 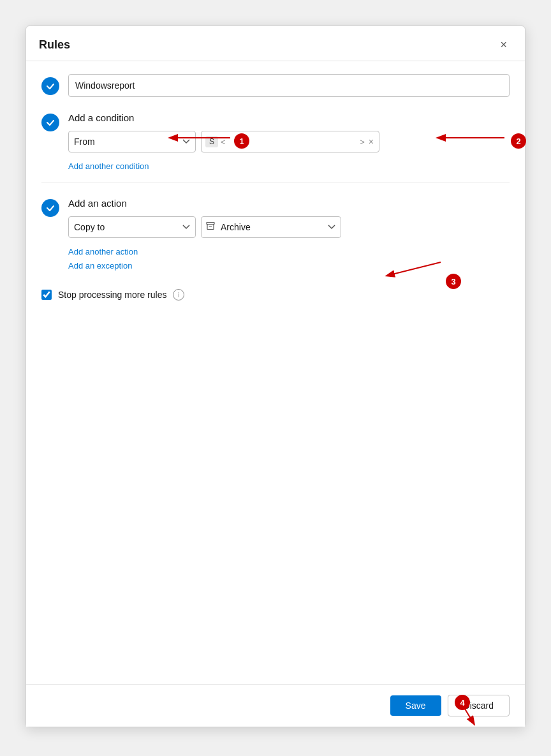 I want to click on add-another-condition-link: Add another condition, so click(x=108, y=166).